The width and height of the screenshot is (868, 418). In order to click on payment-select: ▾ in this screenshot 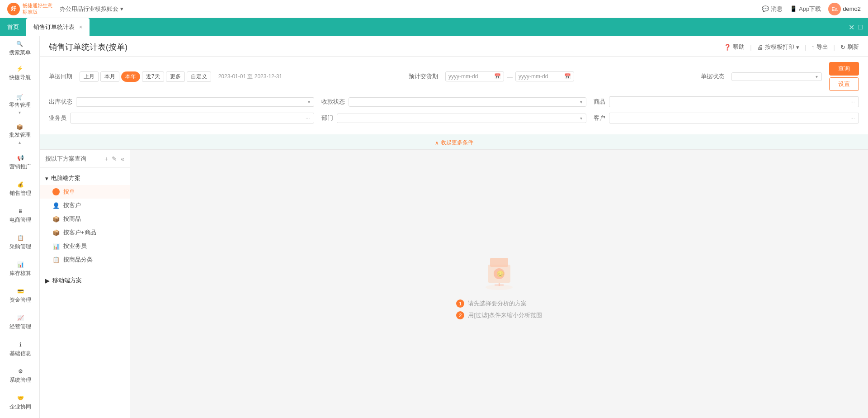, I will do `click(467, 102)`.